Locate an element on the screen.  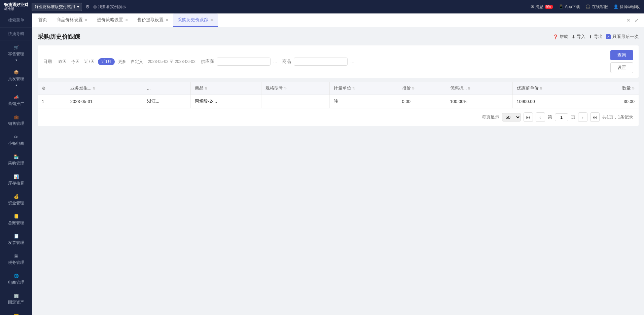
date-custom: 自定义 is located at coordinates (137, 62).